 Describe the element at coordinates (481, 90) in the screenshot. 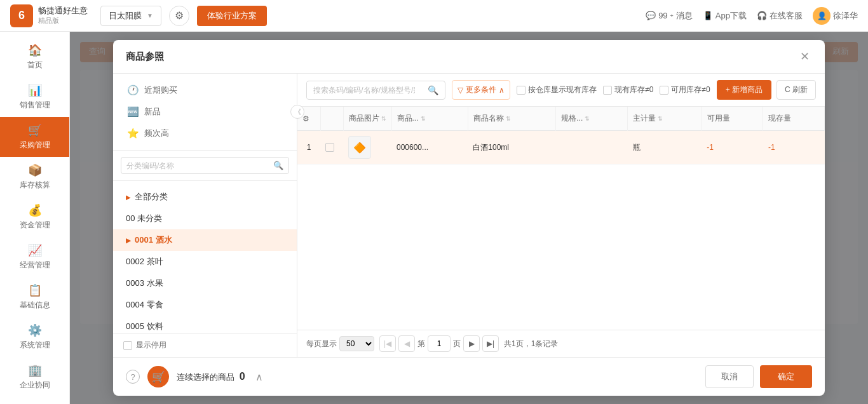

I see `more-filter-button: ▽ 更多条件 ∧` at that location.